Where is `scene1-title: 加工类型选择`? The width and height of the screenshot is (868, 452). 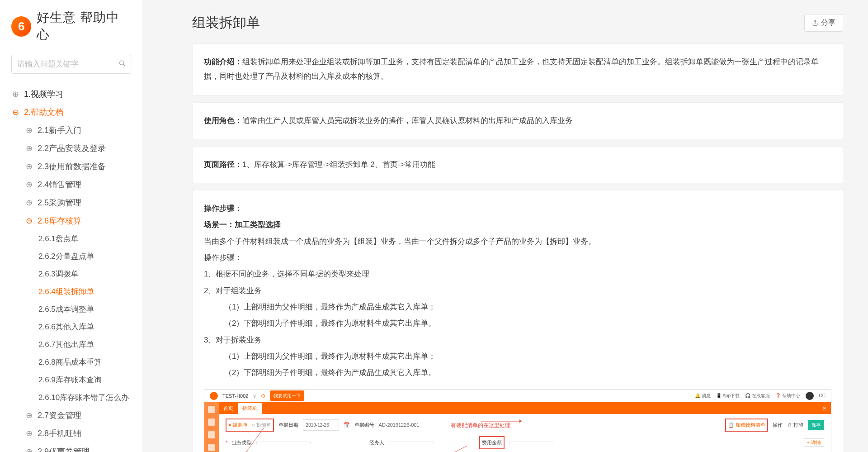
scene1-title: 加工类型选择 is located at coordinates (258, 224).